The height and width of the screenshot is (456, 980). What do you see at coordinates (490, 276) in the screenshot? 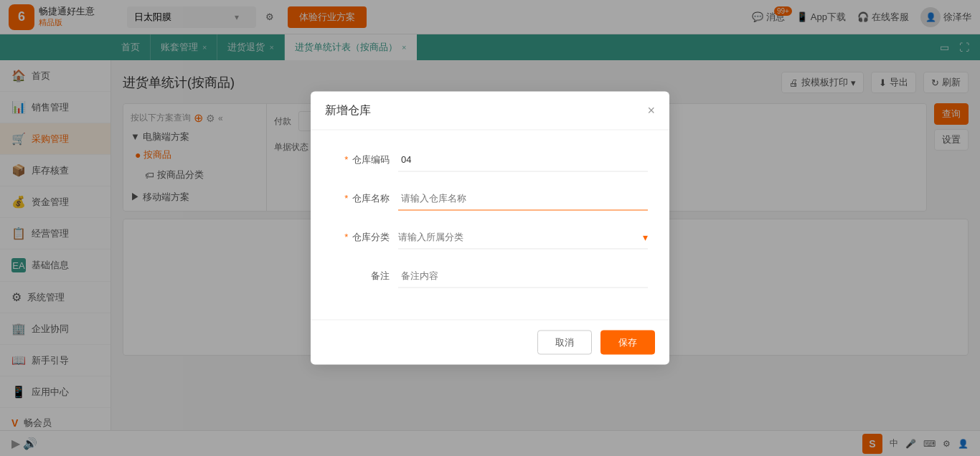
I see `form-row-notes: 备注` at bounding box center [490, 276].